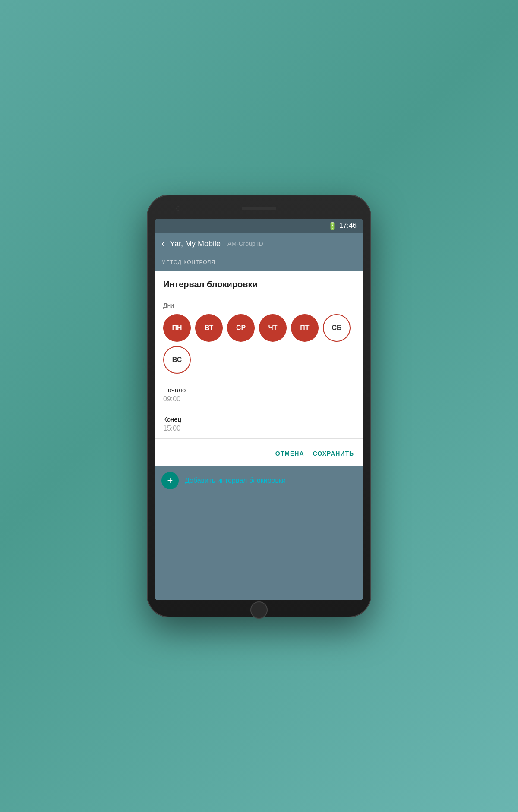 The width and height of the screenshot is (518, 812). I want to click on phone-bottom, so click(259, 610).